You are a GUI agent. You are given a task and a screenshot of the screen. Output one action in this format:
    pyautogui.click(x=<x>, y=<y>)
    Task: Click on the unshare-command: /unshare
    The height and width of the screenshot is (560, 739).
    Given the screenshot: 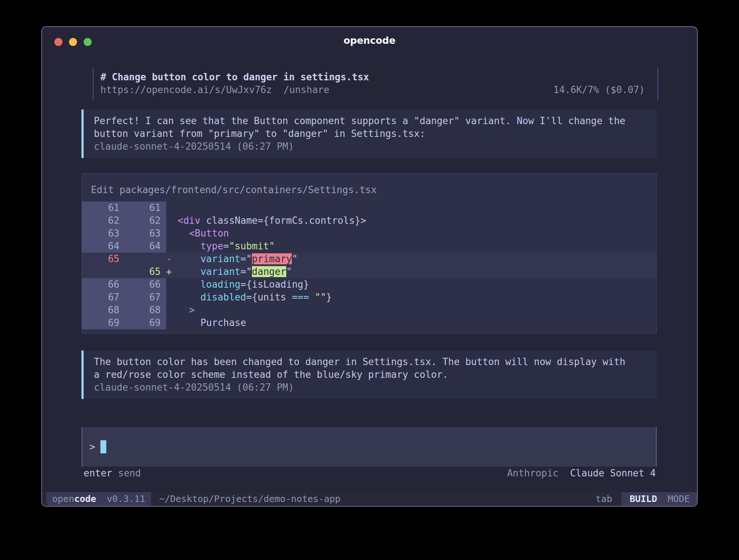 What is the action you would take?
    pyautogui.click(x=307, y=90)
    